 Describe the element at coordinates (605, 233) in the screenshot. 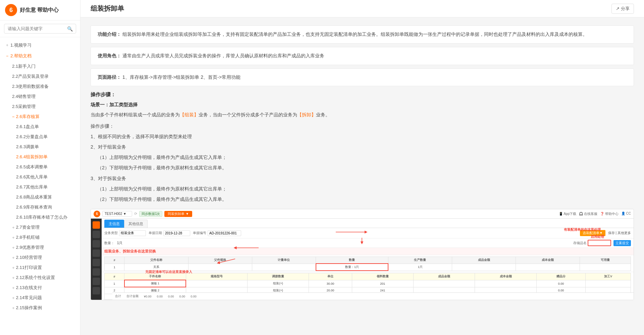

I see `sc-annotation-area: 有装配清单的在这里处理 选装配清单▼ 保存 | 其他更多` at that location.